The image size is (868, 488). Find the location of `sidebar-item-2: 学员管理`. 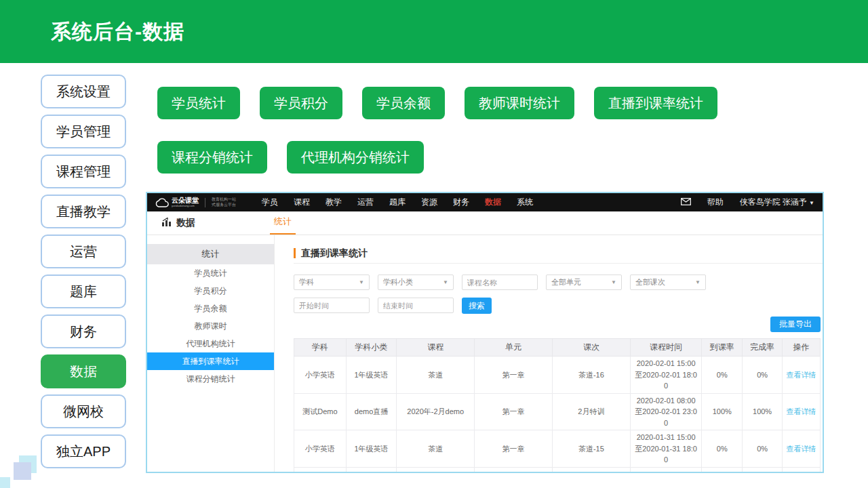

sidebar-item-2: 学员管理 is located at coordinates (83, 131).